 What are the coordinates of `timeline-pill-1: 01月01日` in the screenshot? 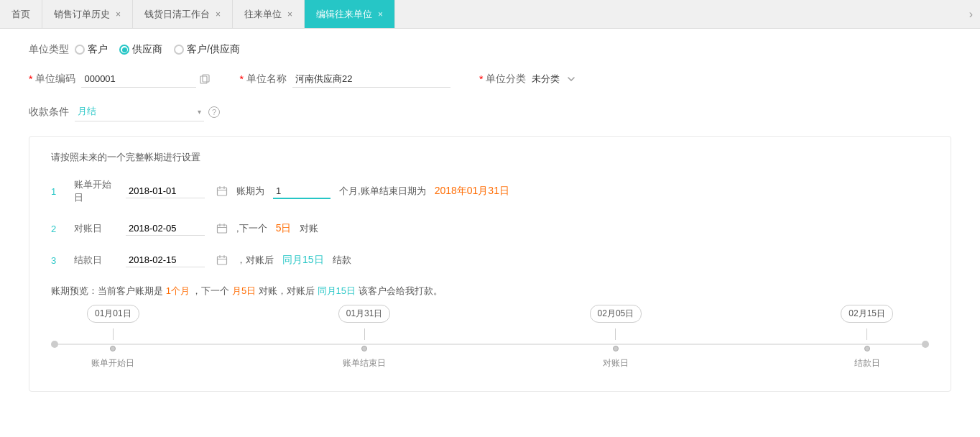 It's located at (114, 313).